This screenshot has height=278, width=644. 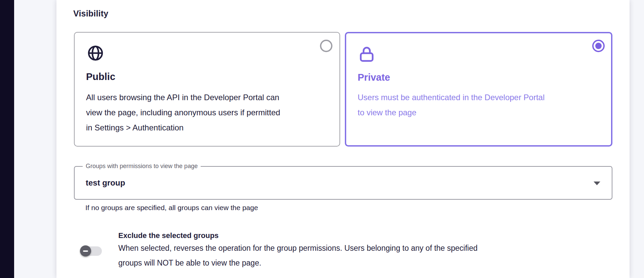 I want to click on description-line: view the page, including anonymous users…, so click(x=208, y=112).